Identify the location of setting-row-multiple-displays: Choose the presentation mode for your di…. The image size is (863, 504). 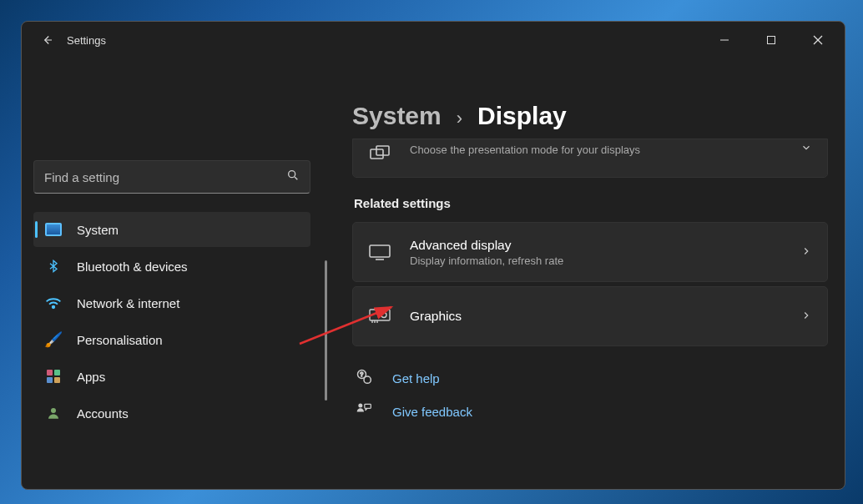
(590, 159).